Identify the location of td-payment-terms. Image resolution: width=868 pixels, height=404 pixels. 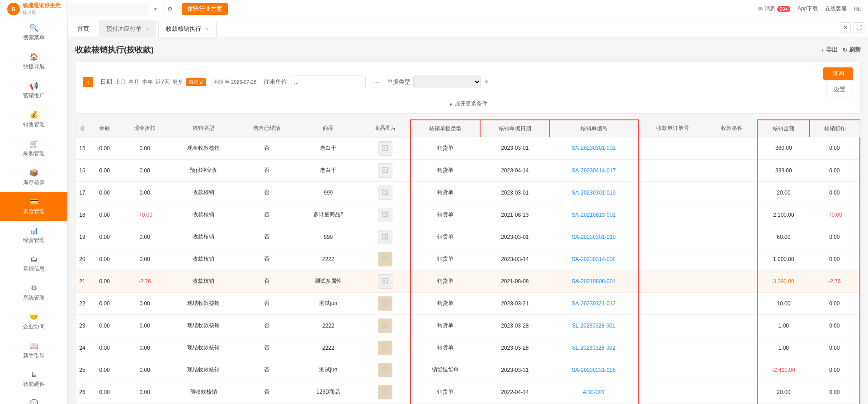
(732, 392).